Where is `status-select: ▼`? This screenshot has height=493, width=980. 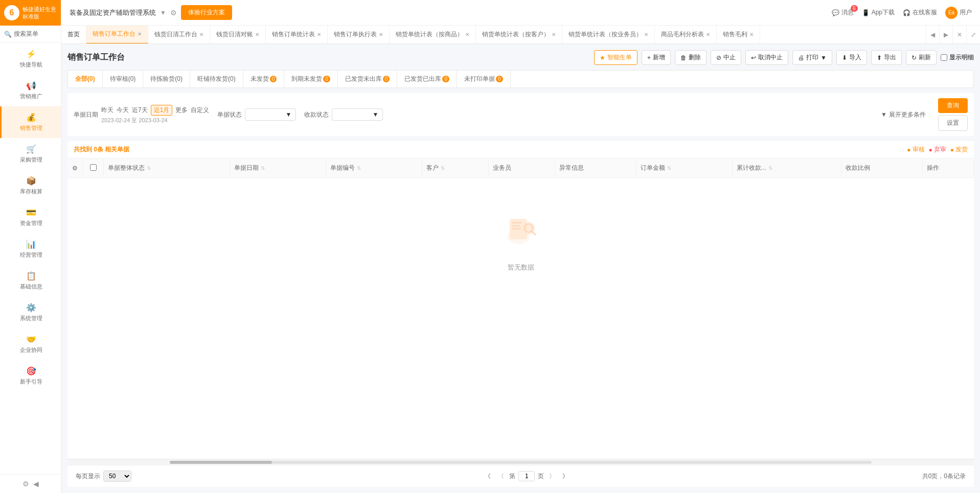 status-select: ▼ is located at coordinates (270, 115).